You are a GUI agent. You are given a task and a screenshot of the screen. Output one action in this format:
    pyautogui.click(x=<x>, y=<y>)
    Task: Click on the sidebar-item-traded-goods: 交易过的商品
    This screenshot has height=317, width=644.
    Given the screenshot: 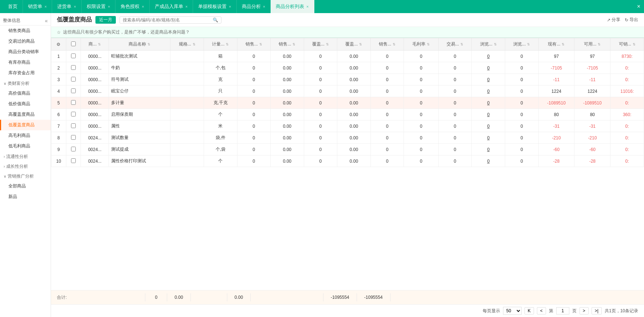 What is the action you would take?
    pyautogui.click(x=25, y=41)
    